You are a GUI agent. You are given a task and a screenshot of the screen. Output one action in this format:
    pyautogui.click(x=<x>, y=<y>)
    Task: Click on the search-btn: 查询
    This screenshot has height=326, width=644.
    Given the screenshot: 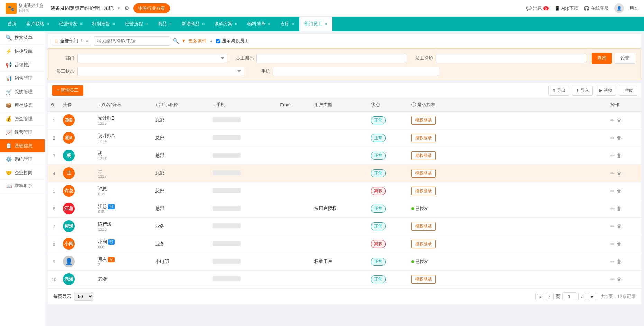 What is the action you would take?
    pyautogui.click(x=602, y=58)
    